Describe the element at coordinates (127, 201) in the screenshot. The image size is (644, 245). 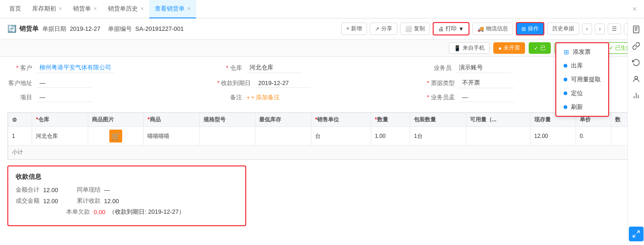
I see `payment-row-2: 成交金额 12.00 累计收款 12.00` at that location.